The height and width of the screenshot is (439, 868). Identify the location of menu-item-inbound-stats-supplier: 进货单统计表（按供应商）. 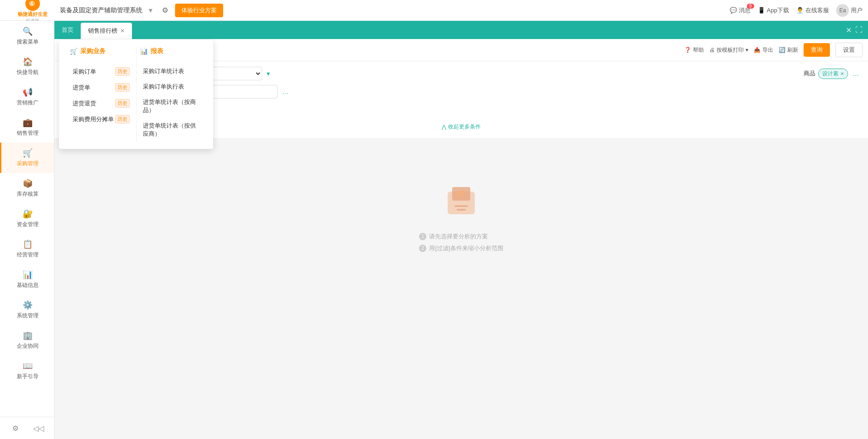
(171, 130).